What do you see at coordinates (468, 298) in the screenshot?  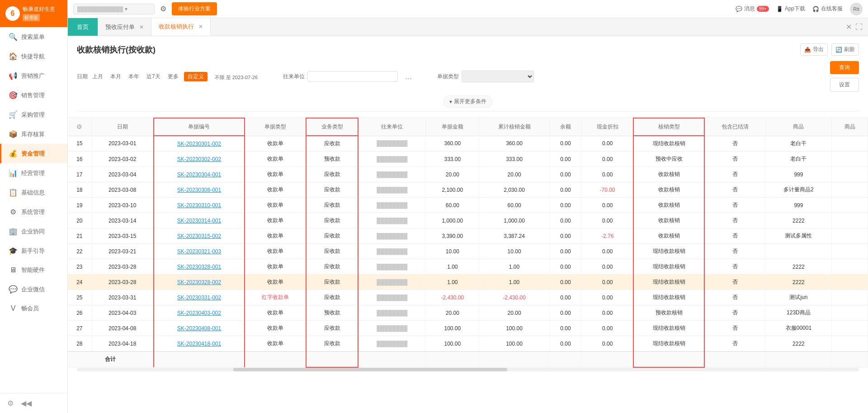 I see `table-row: 25 2023-03-31 SK-20230331-002 红字收款单 应收款 …` at bounding box center [468, 298].